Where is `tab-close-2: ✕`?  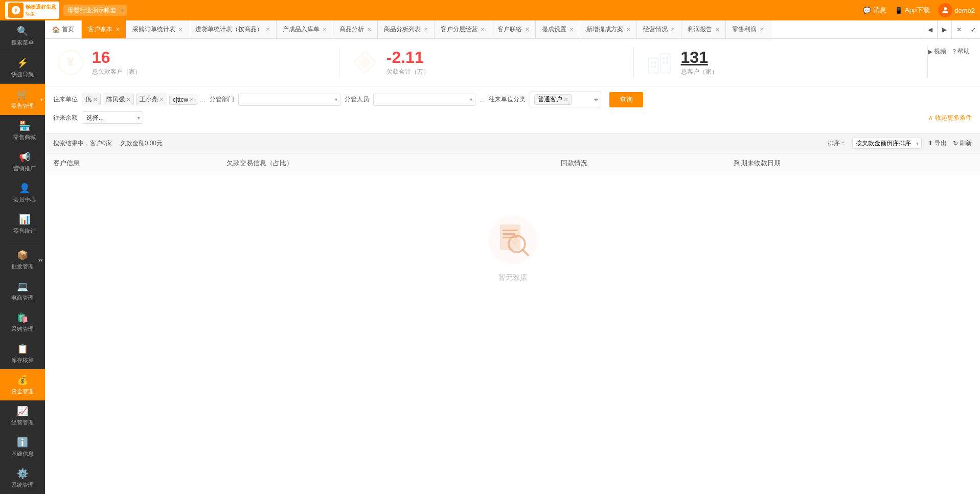
tab-close-2: ✕ is located at coordinates (268, 30).